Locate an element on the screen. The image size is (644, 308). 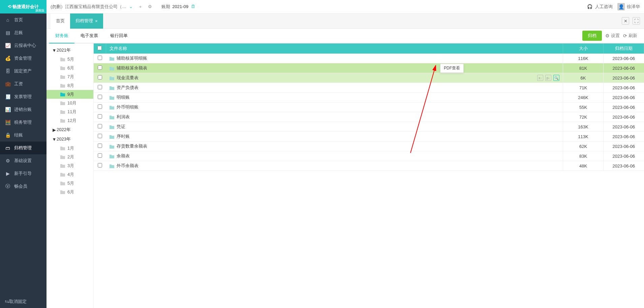
sidebar-item-inventory: 📊进销台账 is located at coordinates (23, 110).